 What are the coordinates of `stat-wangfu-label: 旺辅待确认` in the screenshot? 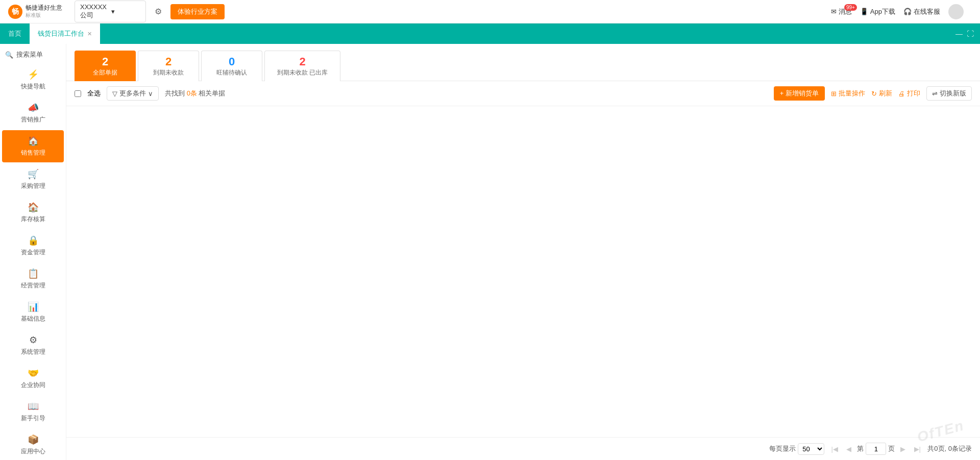 It's located at (232, 72).